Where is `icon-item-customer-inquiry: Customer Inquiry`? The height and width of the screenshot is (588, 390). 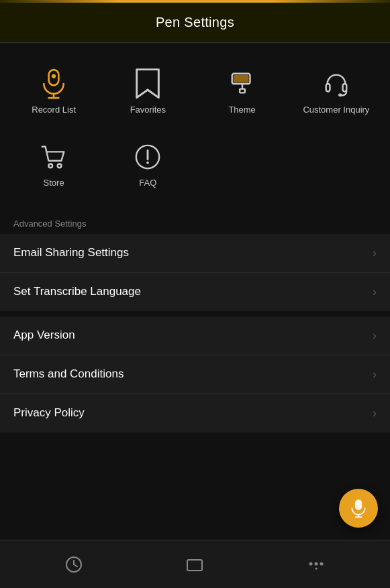 icon-item-customer-inquiry: Customer Inquiry is located at coordinates (336, 93).